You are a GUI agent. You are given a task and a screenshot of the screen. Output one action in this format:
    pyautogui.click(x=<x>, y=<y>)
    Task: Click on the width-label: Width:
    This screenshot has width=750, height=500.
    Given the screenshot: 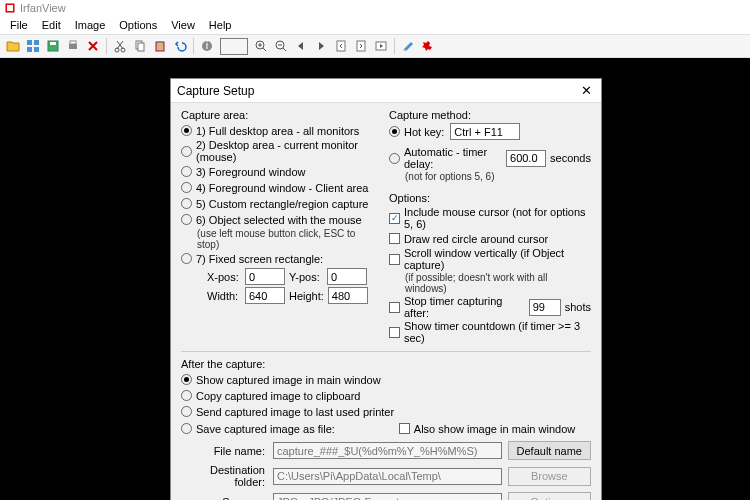 What is the action you would take?
    pyautogui.click(x=224, y=296)
    